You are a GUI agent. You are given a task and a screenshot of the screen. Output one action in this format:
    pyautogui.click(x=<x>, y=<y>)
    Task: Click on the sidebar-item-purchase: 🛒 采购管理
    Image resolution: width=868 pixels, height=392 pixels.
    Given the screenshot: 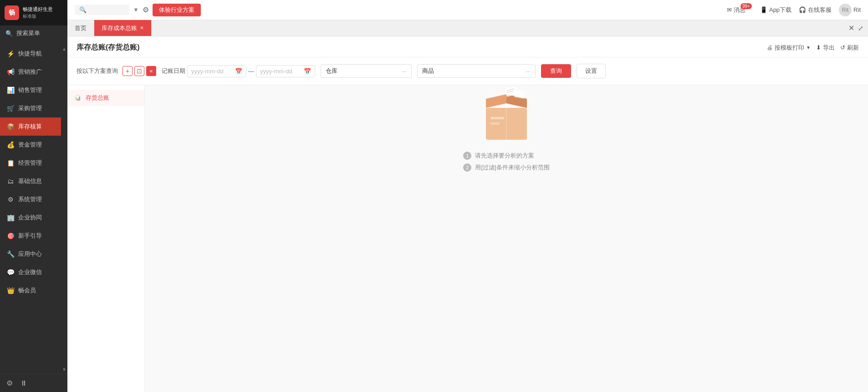 What is the action you would take?
    pyautogui.click(x=31, y=108)
    